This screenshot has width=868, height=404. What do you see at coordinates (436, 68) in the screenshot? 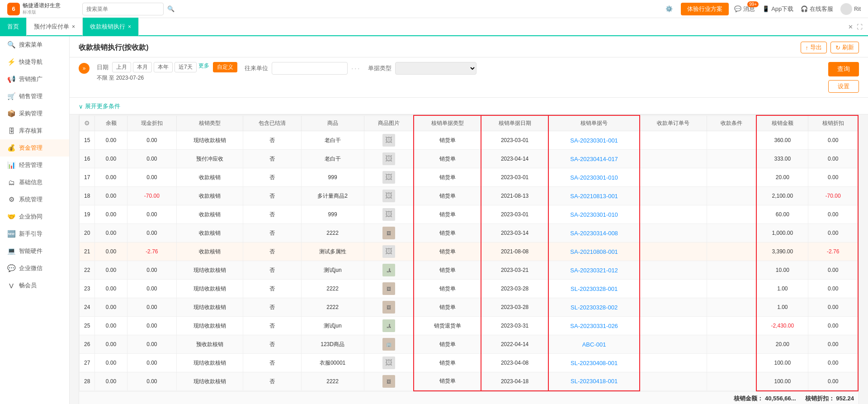
I see `doctype-select` at bounding box center [436, 68].